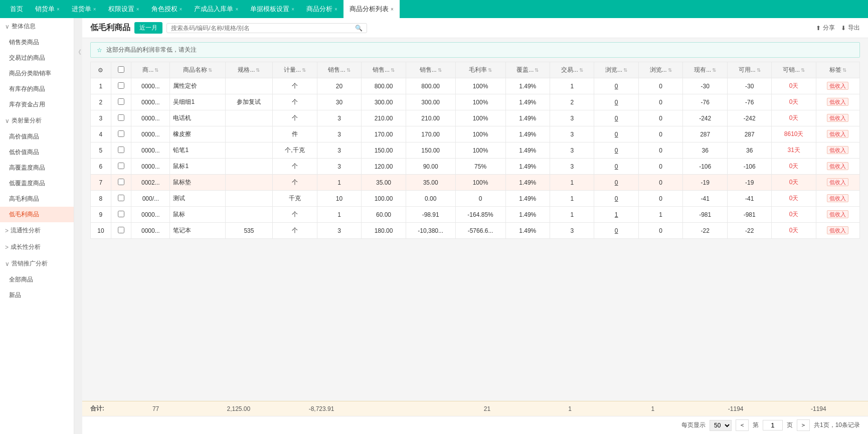 This screenshot has height=434, width=868. What do you see at coordinates (198, 70) in the screenshot?
I see `col-header-name: 商品名称⇅` at bounding box center [198, 70].